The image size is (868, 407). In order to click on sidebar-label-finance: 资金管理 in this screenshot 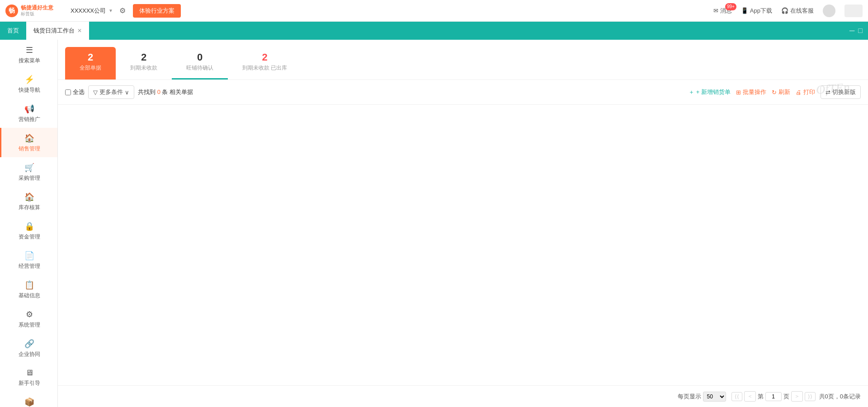, I will do `click(29, 237)`.